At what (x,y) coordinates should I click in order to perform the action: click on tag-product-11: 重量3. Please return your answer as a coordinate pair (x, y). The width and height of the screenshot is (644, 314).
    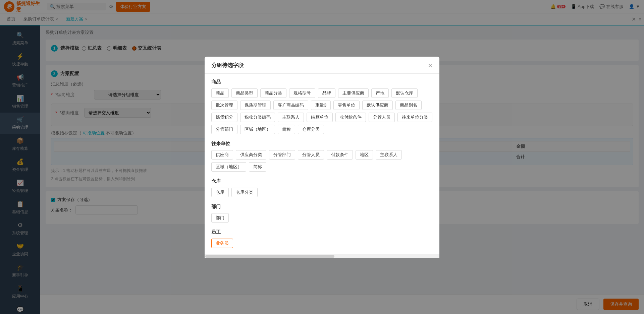
    Looking at the image, I should click on (321, 105).